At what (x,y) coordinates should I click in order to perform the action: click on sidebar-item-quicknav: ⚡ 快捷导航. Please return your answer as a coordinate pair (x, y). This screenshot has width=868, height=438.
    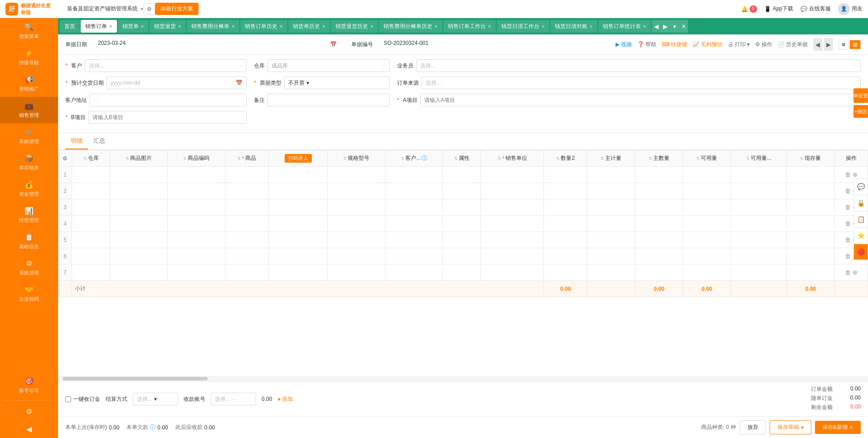
    Looking at the image, I should click on (29, 58).